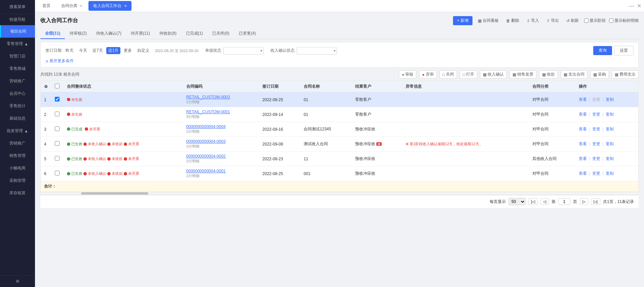 This screenshot has height=287, width=644. I want to click on payment-btn: ▦ 收款, so click(548, 75).